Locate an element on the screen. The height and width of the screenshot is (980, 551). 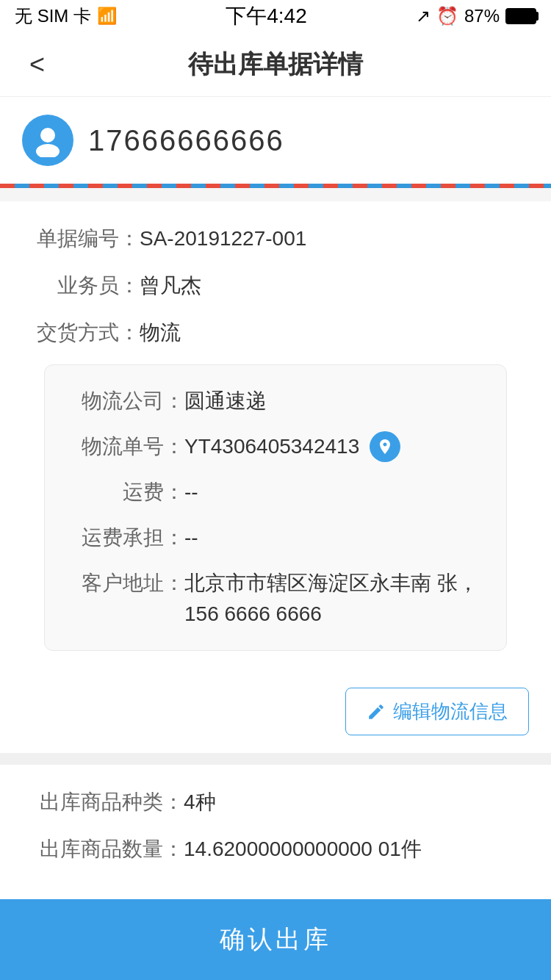
tracking-value: YT4306405342413 is located at coordinates (334, 447).